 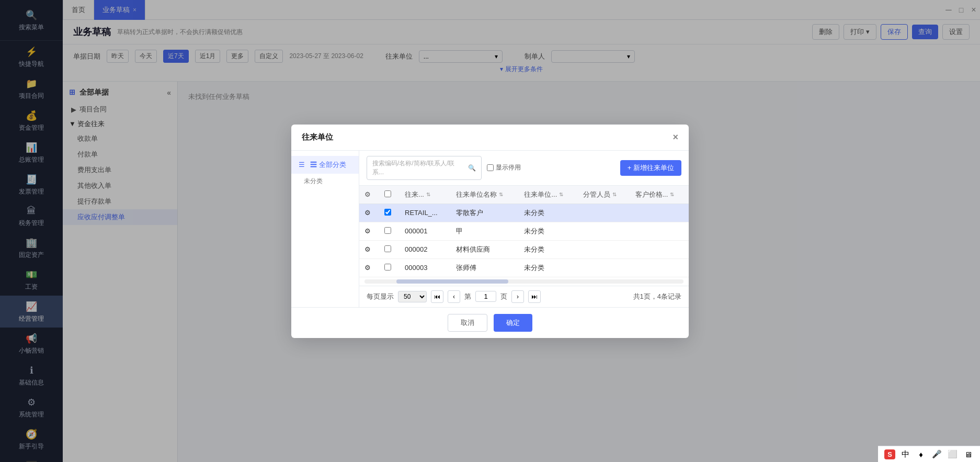 What do you see at coordinates (468, 323) in the screenshot?
I see `cancel-button: 取消` at bounding box center [468, 323].